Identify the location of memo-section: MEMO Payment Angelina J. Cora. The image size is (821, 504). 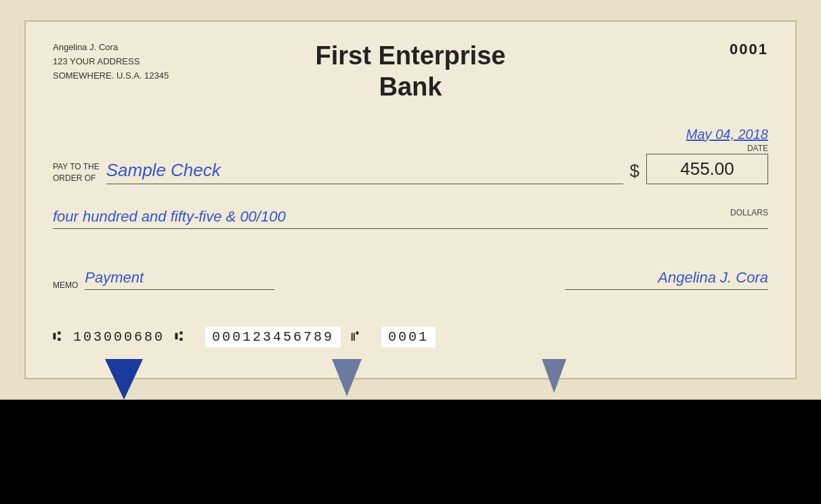
(410, 279).